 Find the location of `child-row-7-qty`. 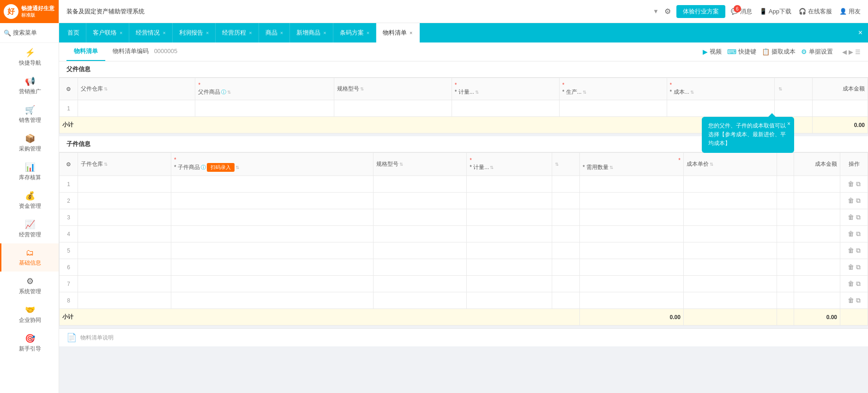

child-row-7-qty is located at coordinates (632, 284).